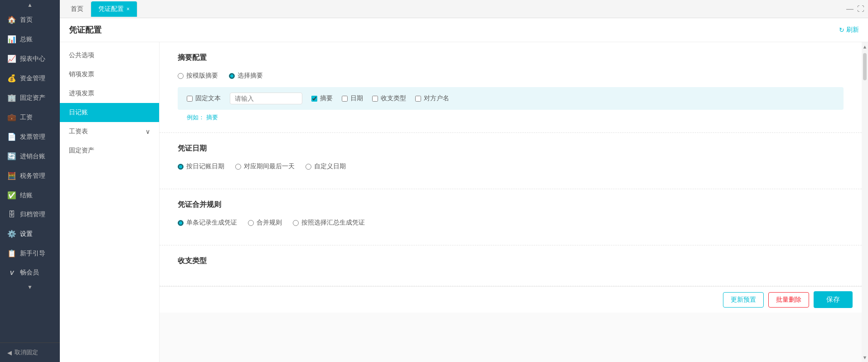  I want to click on radio-select, so click(232, 76).